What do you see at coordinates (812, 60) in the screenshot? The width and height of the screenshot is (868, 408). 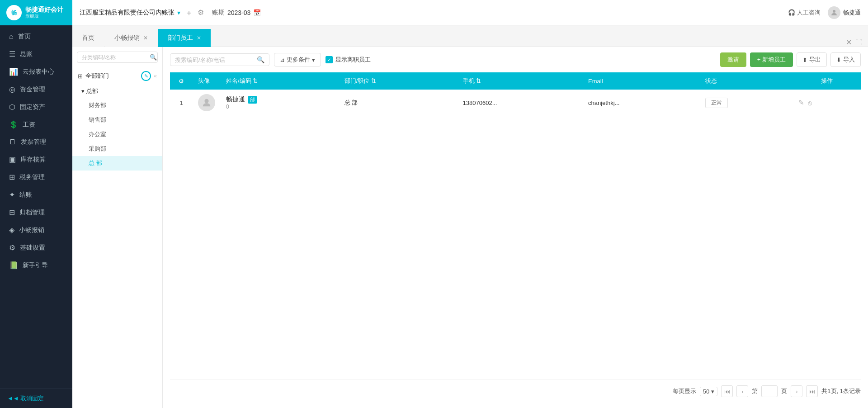 I see `export-button: ⬆ 导出` at bounding box center [812, 60].